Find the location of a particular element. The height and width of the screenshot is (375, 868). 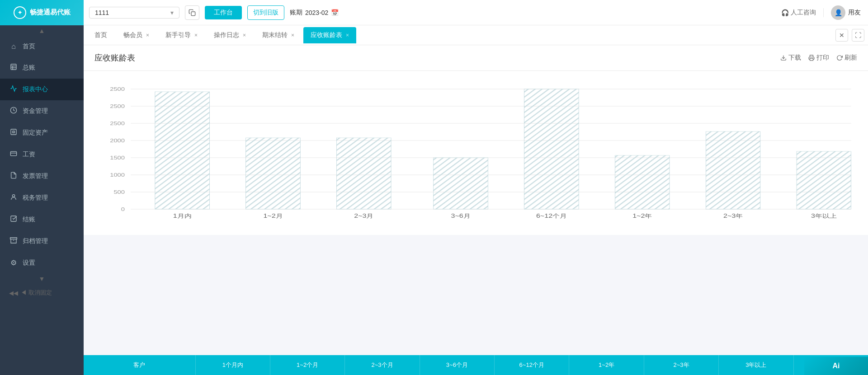

sidebar-item-tax: 税务管理 is located at coordinates (42, 198).